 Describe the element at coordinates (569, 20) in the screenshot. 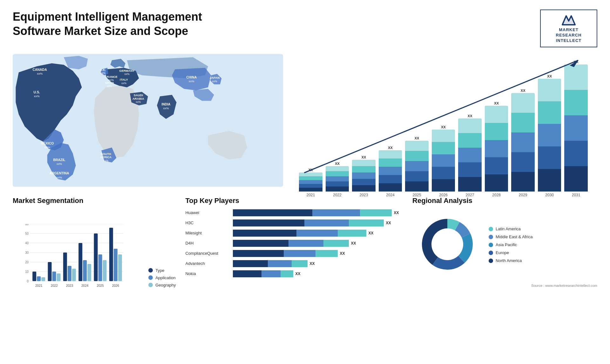

I see `logo-icon` at that location.